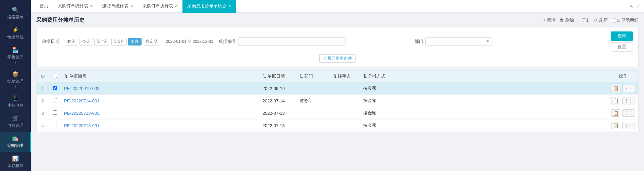  Describe the element at coordinates (337, 20) in the screenshot. I see `page-header: 采购费用分摊单历史 + 新增 🗑 删除 ↑ 导出 ↺ 刷新 □ 显示明细` at that location.